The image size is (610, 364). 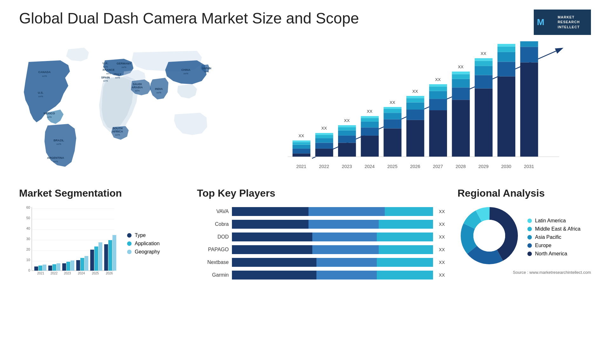 I want to click on svg-text: 20, so click(x=28, y=249).